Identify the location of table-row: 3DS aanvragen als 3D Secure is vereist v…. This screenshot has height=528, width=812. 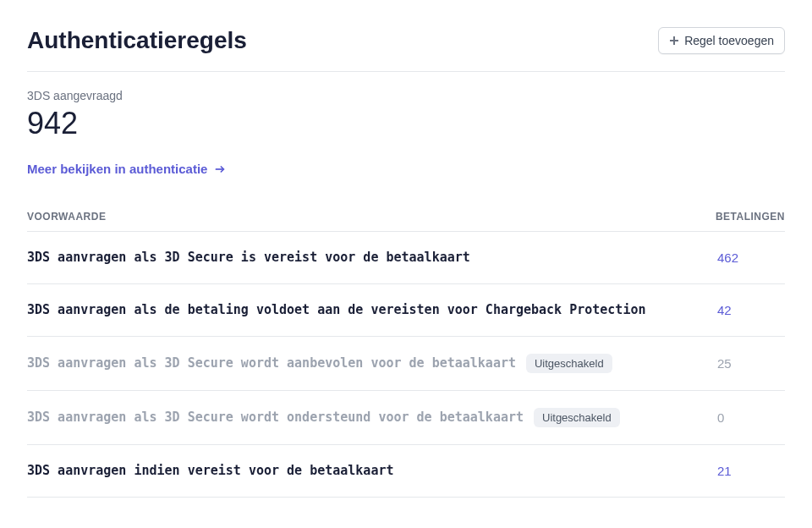
(406, 258).